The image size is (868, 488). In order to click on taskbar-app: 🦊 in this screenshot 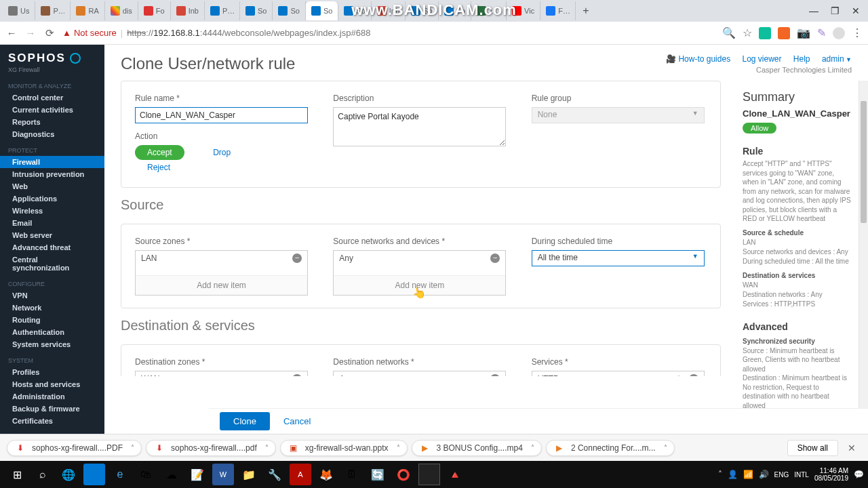, I will do `click(326, 474)`.